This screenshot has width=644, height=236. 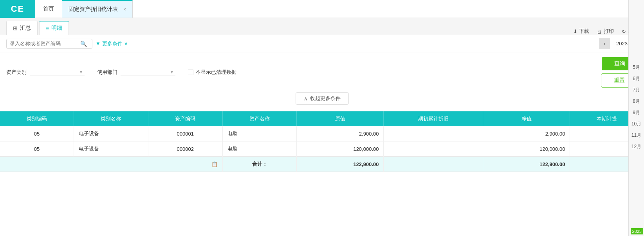 What do you see at coordinates (93, 9) in the screenshot?
I see `nav-tab-label: 固定资产折旧统计表` at bounding box center [93, 9].